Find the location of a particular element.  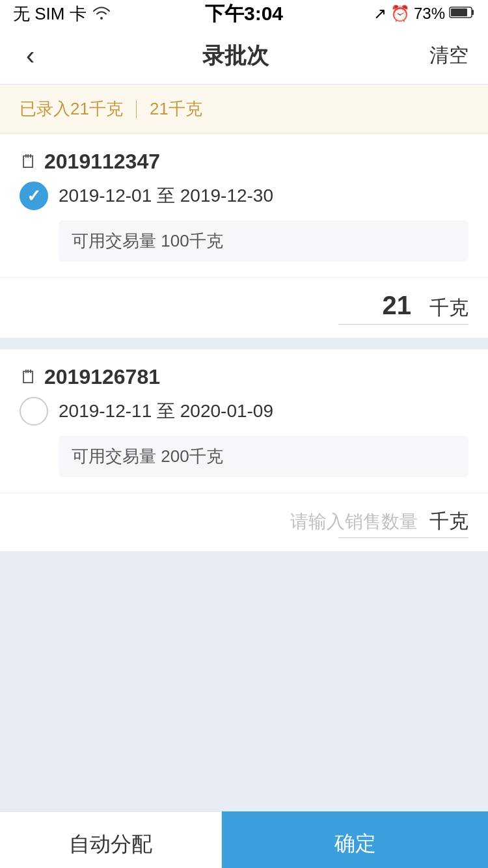

batch1-id: 2019112347 is located at coordinates (102, 161).